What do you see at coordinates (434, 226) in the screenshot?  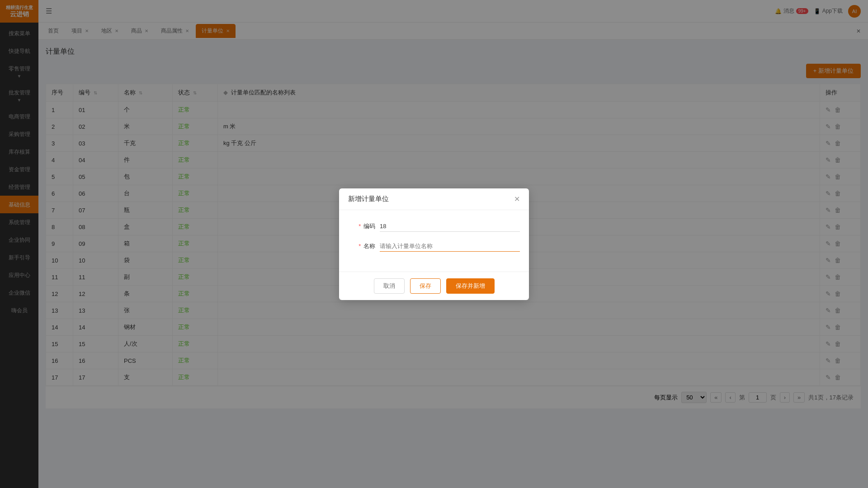 I see `form-row-code: * 编码` at bounding box center [434, 226].